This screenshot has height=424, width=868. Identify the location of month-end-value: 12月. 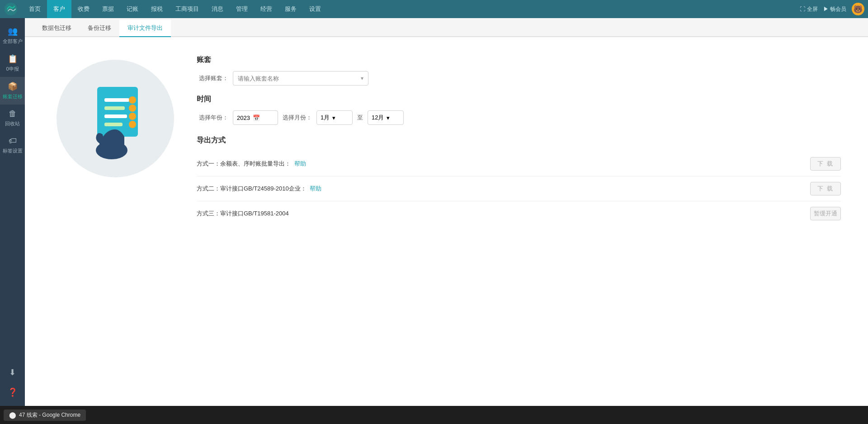
(378, 118).